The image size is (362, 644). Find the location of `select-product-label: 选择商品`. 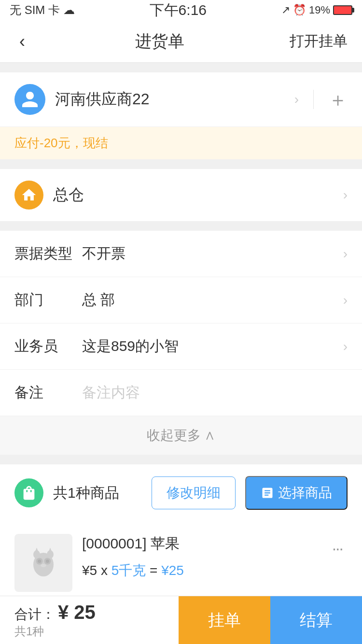

select-product-label: 选择商品 is located at coordinates (305, 493).